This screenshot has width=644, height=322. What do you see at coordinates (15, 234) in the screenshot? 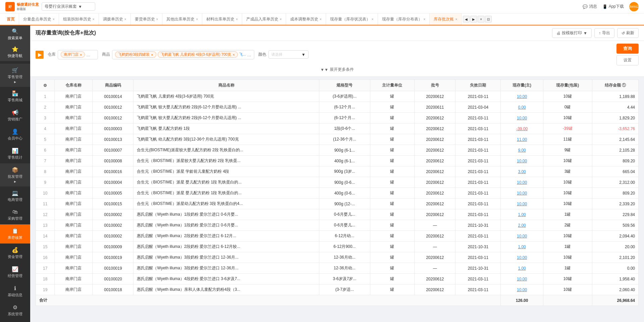
I see `sidebar-item-inventory: 📋 库存核算` at bounding box center [15, 234].